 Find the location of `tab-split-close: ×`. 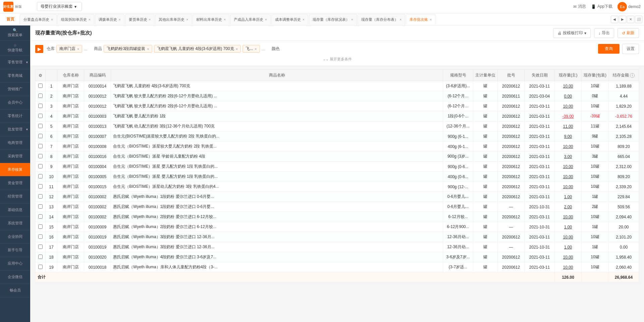

tab-split-close: × is located at coordinates (52, 19).